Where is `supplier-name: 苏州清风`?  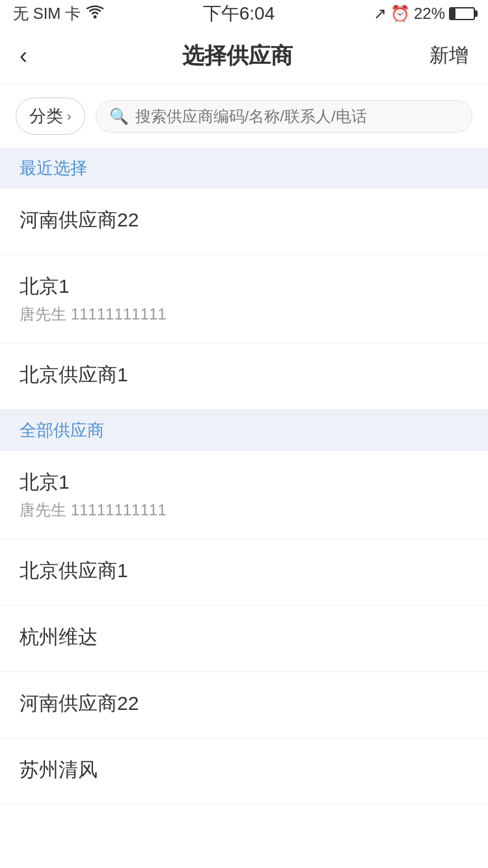
supplier-name: 苏州清风 is located at coordinates (244, 770).